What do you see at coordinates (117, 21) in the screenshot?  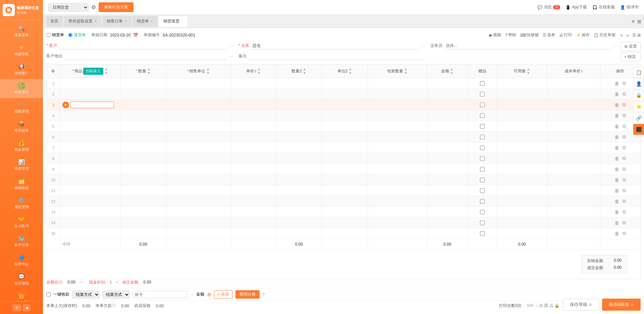 I see `tab-sales-order: 销售订单 ×` at bounding box center [117, 21].